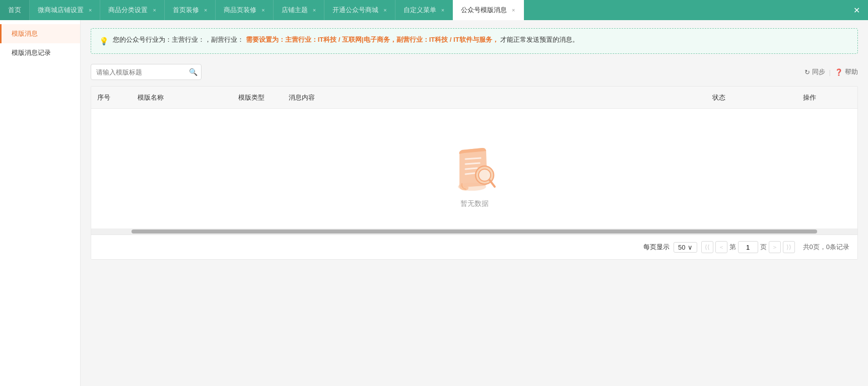  What do you see at coordinates (65, 10) in the screenshot?
I see `tab-item-1: 微商城店铺设置 ×` at bounding box center [65, 10].